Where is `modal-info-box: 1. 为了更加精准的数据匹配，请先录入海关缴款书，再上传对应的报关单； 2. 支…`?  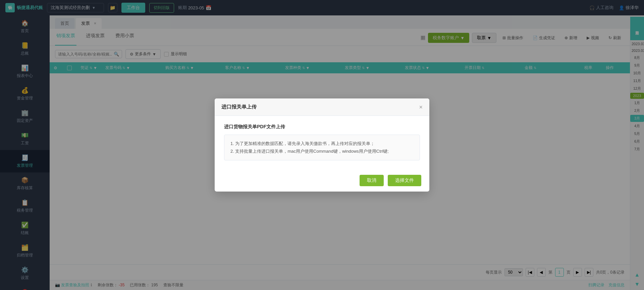
modal-info-box: 1. 为了更加精准的数据匹配，请先录入海关缴款书，再上传对应的报关单； 2. 支… is located at coordinates (322, 147).